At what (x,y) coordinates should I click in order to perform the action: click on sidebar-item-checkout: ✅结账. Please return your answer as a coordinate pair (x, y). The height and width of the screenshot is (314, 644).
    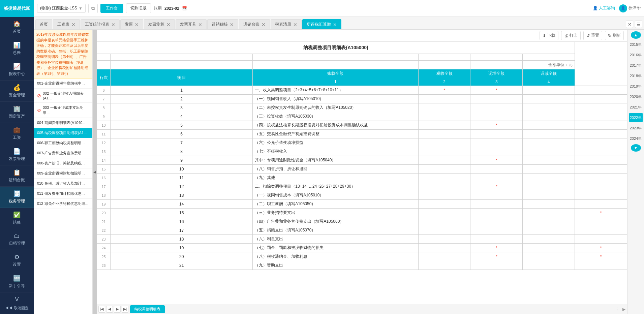
    Looking at the image, I should click on (17, 218).